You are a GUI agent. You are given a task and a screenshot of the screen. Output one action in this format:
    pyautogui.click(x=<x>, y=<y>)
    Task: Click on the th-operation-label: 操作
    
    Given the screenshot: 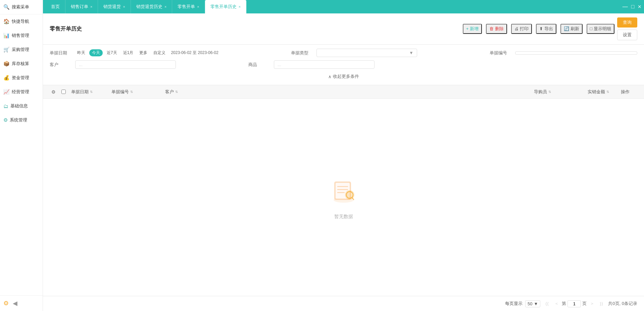 What is the action you would take?
    pyautogui.click(x=625, y=92)
    